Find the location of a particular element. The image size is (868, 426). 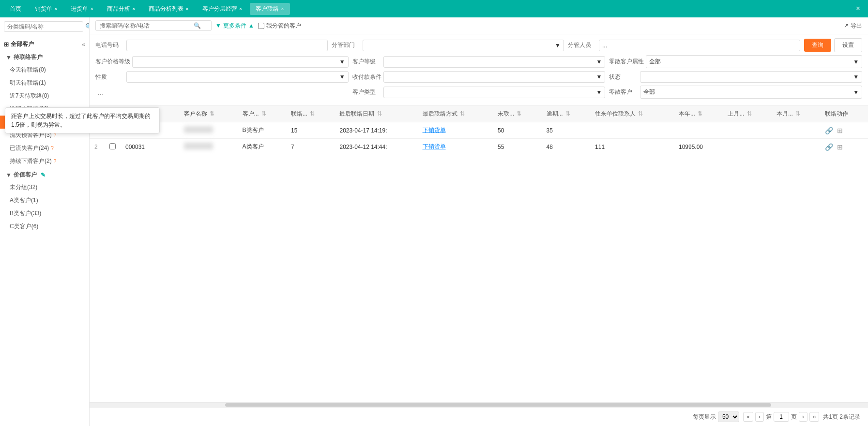

more-conditions-button: ▼ 更多条件 ▲ is located at coordinates (235, 26).